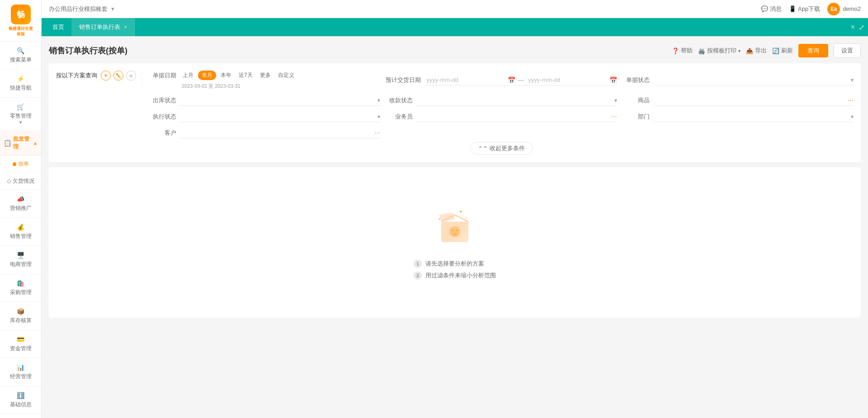 The width and height of the screenshot is (868, 418). What do you see at coordinates (21, 204) in the screenshot?
I see `sidebar-item-marketing: 📣 营销推广` at bounding box center [21, 204].